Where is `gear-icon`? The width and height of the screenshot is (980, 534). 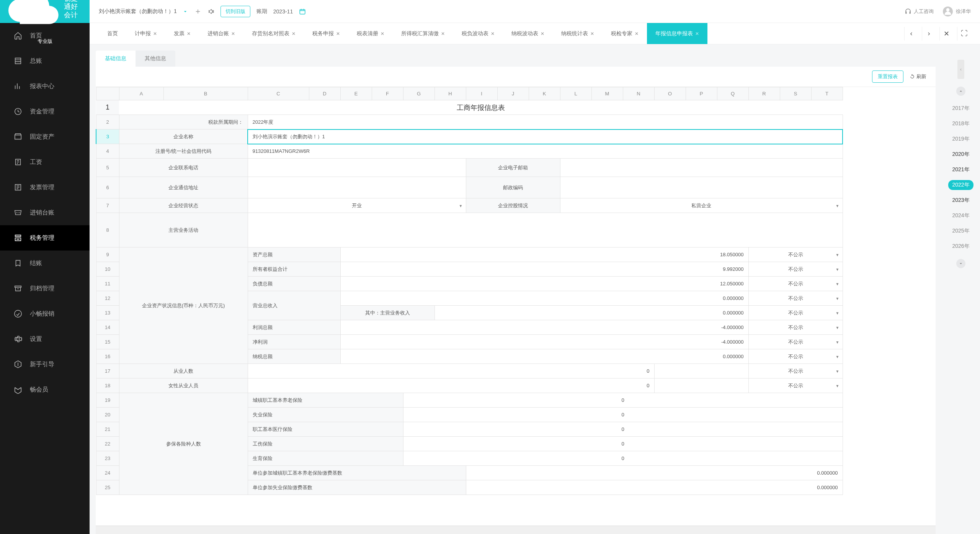 gear-icon is located at coordinates (211, 11).